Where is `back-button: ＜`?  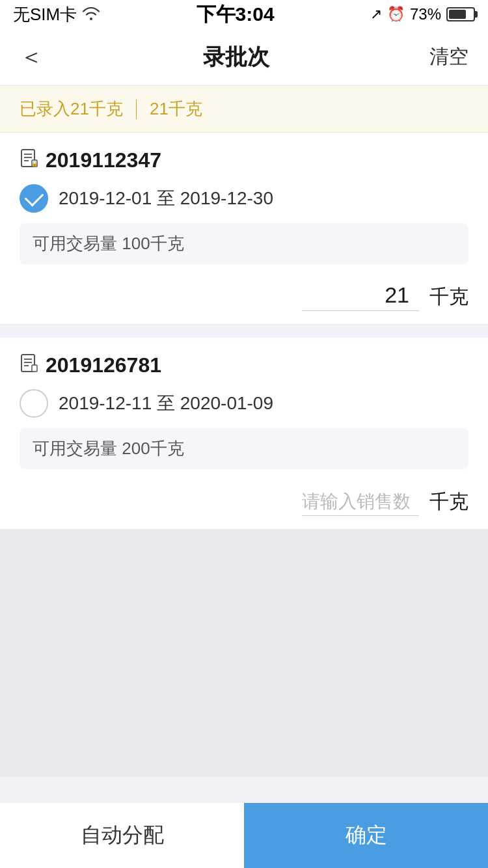 back-button: ＜ is located at coordinates (31, 57).